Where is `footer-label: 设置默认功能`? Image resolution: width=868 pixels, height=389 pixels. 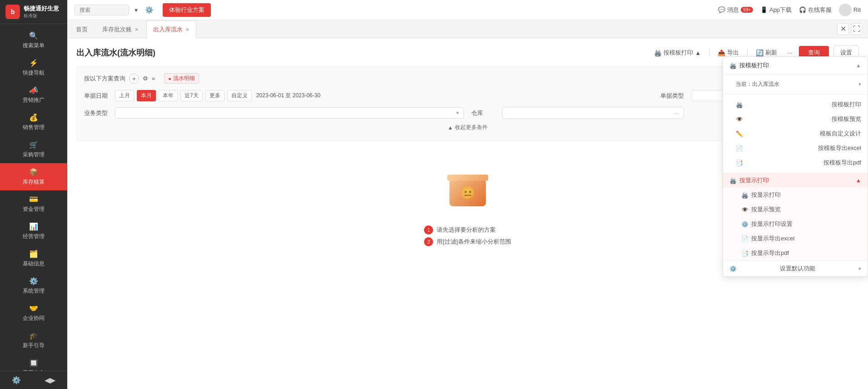 footer-label: 设置默认功能 is located at coordinates (798, 269).